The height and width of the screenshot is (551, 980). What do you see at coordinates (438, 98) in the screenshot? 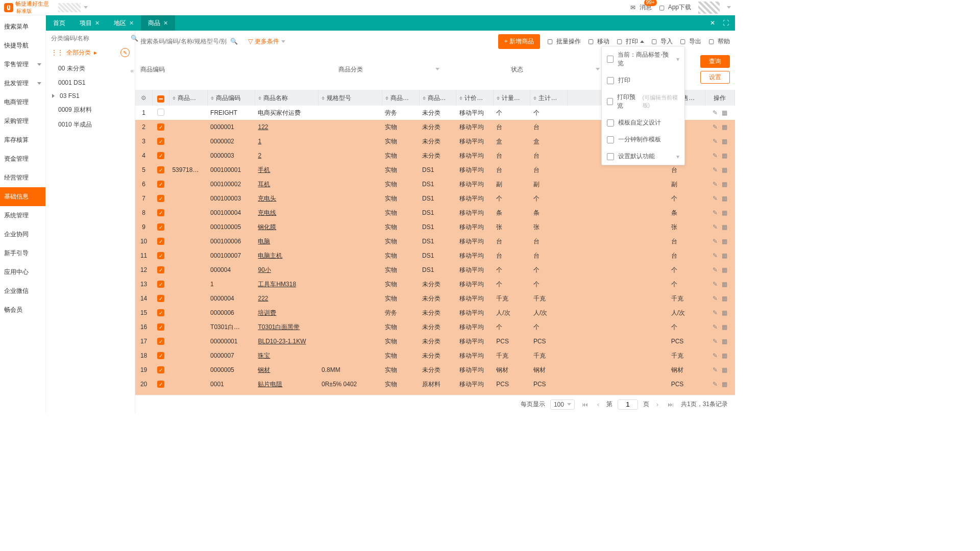
I see `col-cat: 商品…` at bounding box center [438, 98].